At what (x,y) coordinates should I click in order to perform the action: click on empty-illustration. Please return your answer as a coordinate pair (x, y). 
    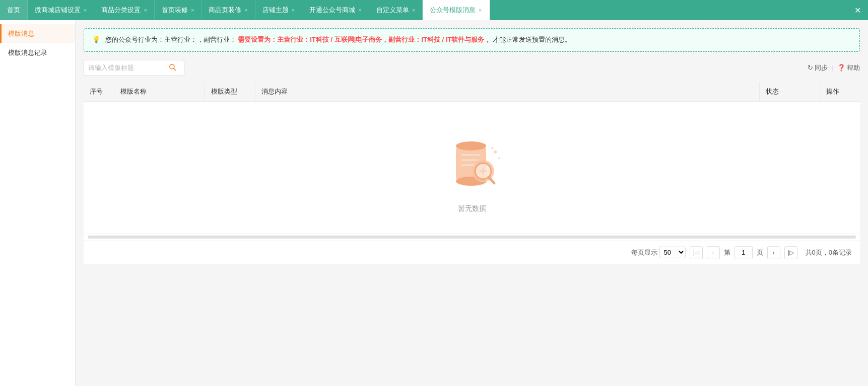
    Looking at the image, I should click on (472, 162).